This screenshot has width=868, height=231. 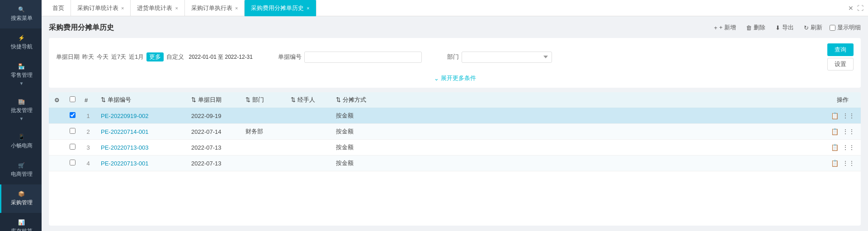 What do you see at coordinates (264, 100) in the screenshot?
I see `th-dept: ⇅ 部门` at bounding box center [264, 100].